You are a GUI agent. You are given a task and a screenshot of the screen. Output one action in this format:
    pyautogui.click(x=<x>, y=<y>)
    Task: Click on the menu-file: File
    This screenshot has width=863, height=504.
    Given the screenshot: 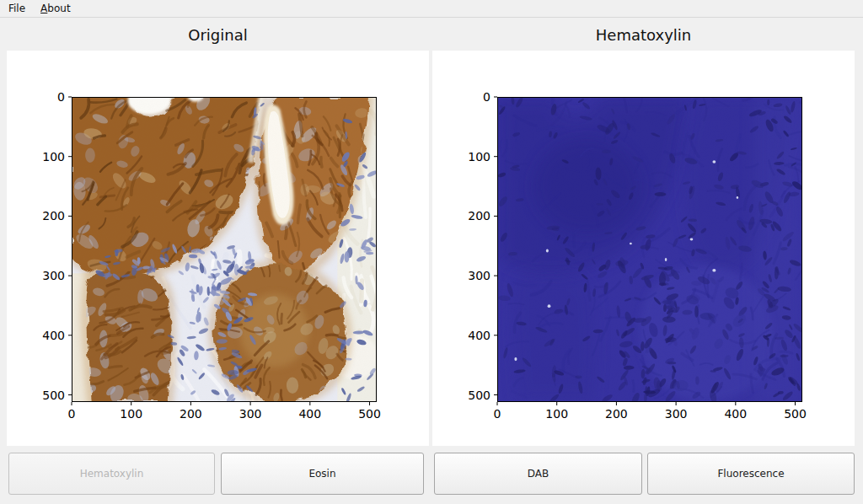 What is the action you would take?
    pyautogui.click(x=17, y=8)
    